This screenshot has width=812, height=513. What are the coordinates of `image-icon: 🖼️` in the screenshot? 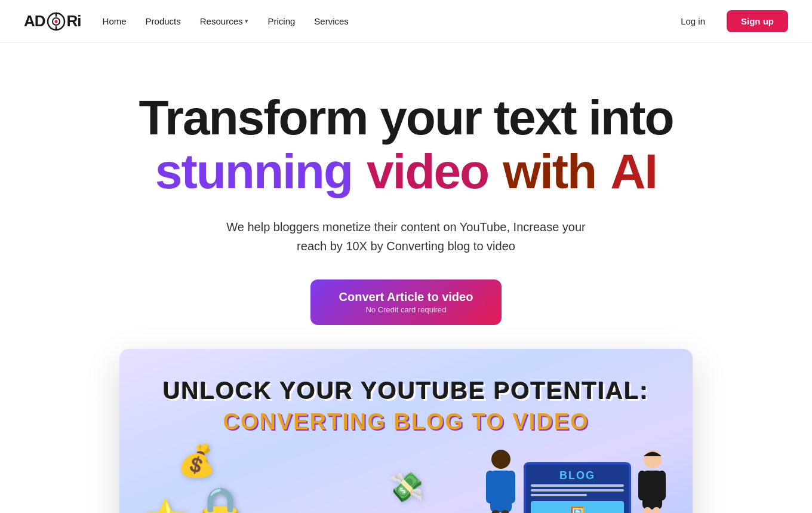 It's located at (578, 509).